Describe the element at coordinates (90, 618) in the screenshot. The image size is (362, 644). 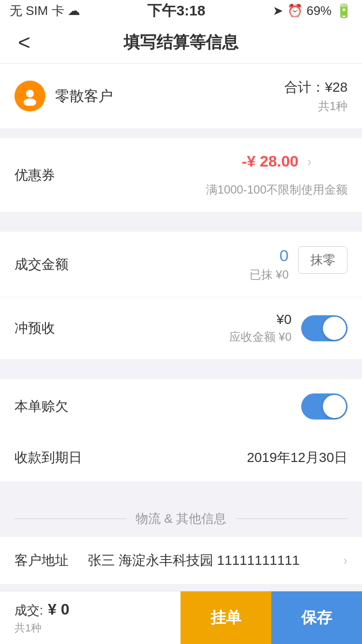
I see `bottom-left: 成交: ¥ 0 共1种` at that location.